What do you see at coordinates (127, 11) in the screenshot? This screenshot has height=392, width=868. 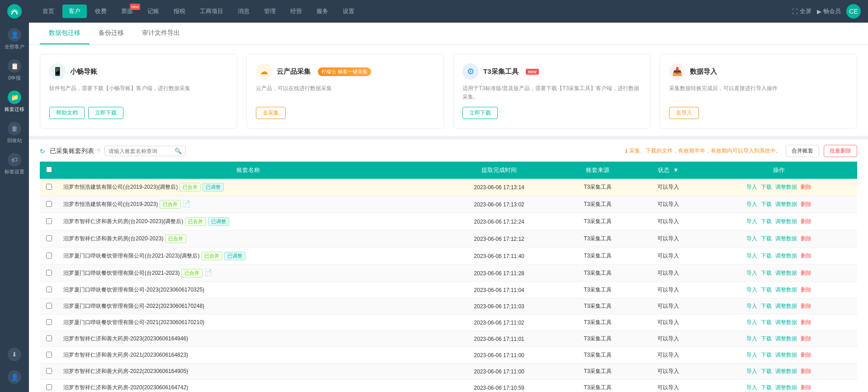 I see `nav-invoice: 票据 new` at bounding box center [127, 11].